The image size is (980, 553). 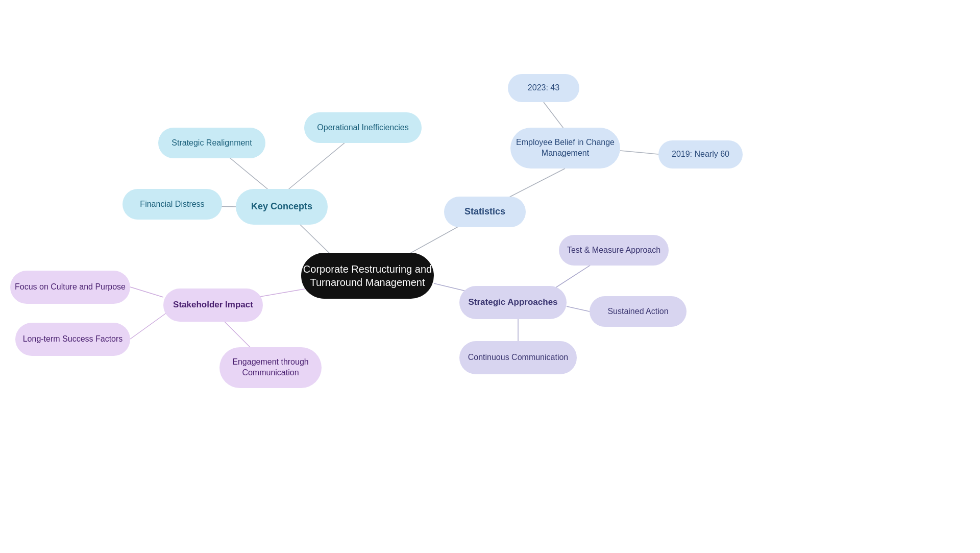 What do you see at coordinates (368, 276) in the screenshot?
I see `center-node: Corporate Restructuring and Turnaround M…` at bounding box center [368, 276].